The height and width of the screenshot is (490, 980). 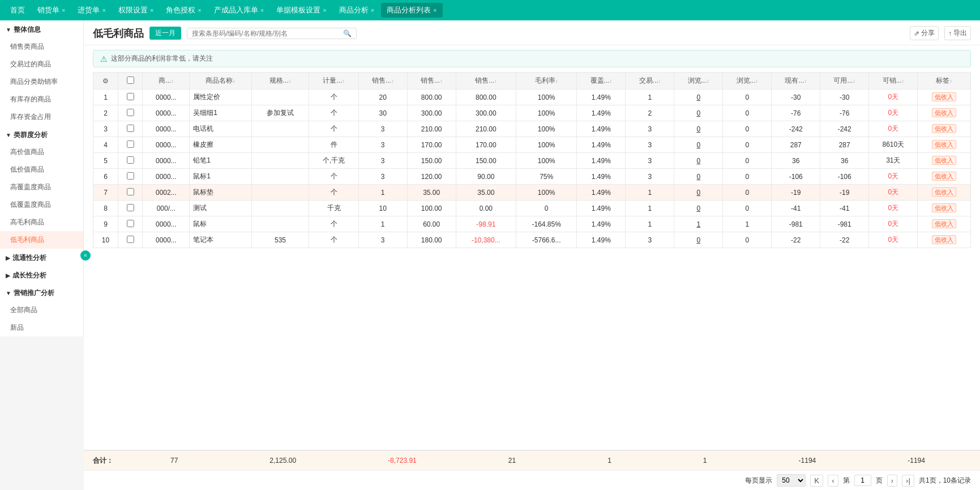 What do you see at coordinates (833, 480) in the screenshot?
I see `page-prev-btn: ‹` at bounding box center [833, 480].